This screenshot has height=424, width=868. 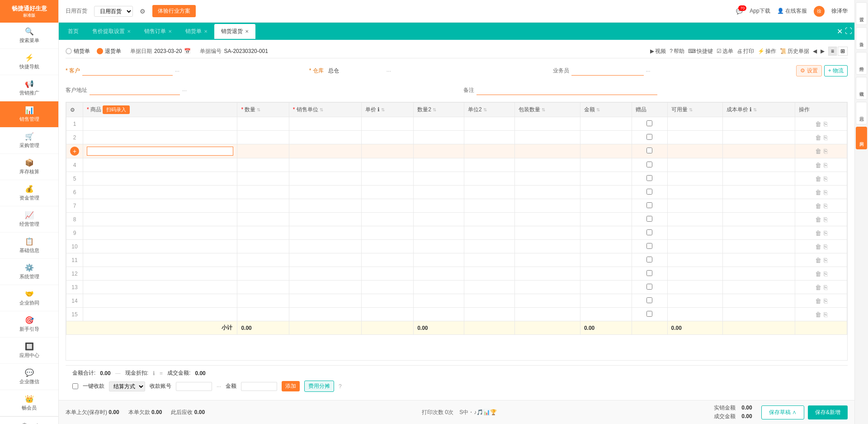 I want to click on copy-row-btn-1: ⎘, so click(x=826, y=124).